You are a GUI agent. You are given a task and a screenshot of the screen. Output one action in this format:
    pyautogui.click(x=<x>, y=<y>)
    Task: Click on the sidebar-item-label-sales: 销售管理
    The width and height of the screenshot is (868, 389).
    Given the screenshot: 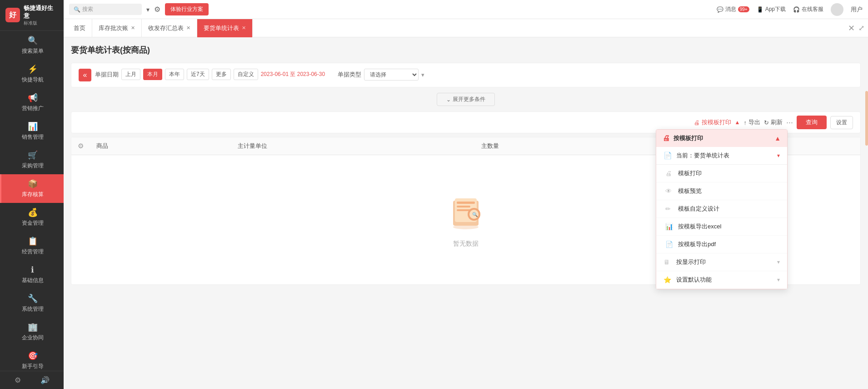 What is the action you would take?
    pyautogui.click(x=33, y=137)
    